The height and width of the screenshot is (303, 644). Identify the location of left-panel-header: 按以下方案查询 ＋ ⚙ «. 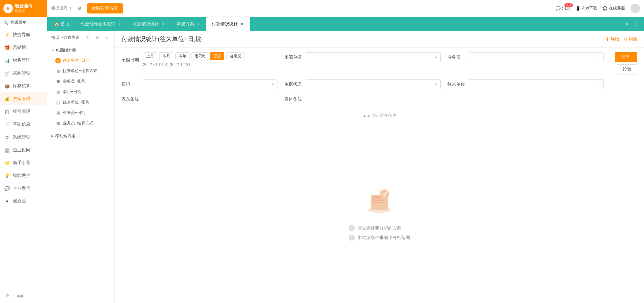
(81, 38).